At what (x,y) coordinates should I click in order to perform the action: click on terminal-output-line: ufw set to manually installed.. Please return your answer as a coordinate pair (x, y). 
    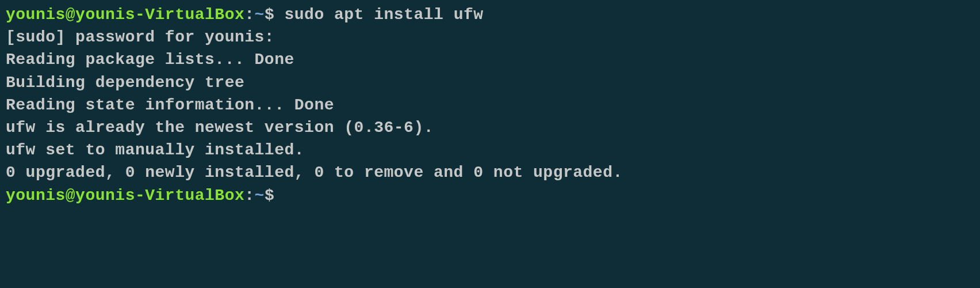
    Looking at the image, I should click on (490, 150).